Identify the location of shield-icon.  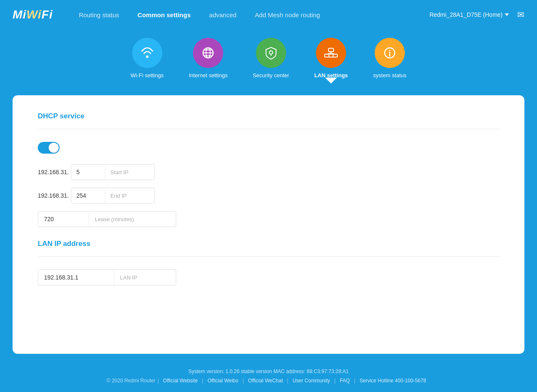
(271, 53).